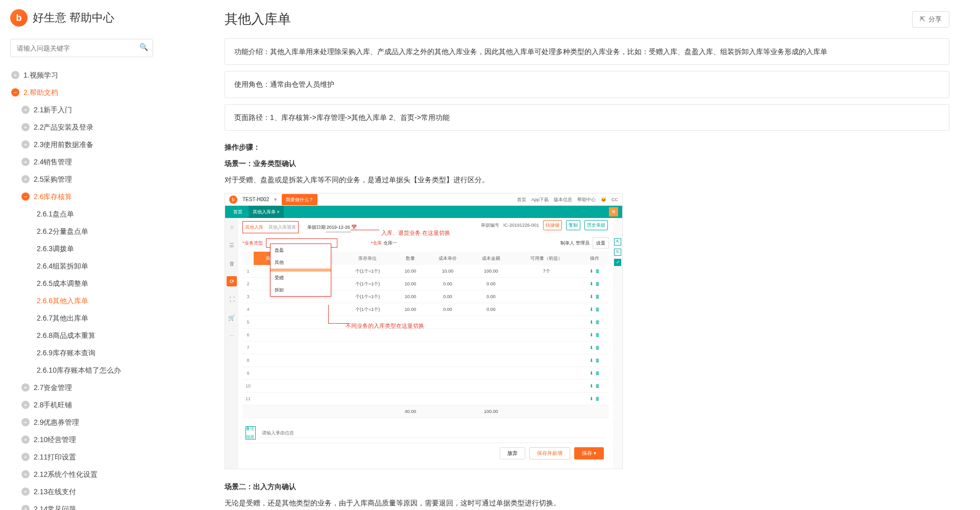  What do you see at coordinates (512, 453) in the screenshot?
I see `shot-cancel-button: 放弃` at bounding box center [512, 453].